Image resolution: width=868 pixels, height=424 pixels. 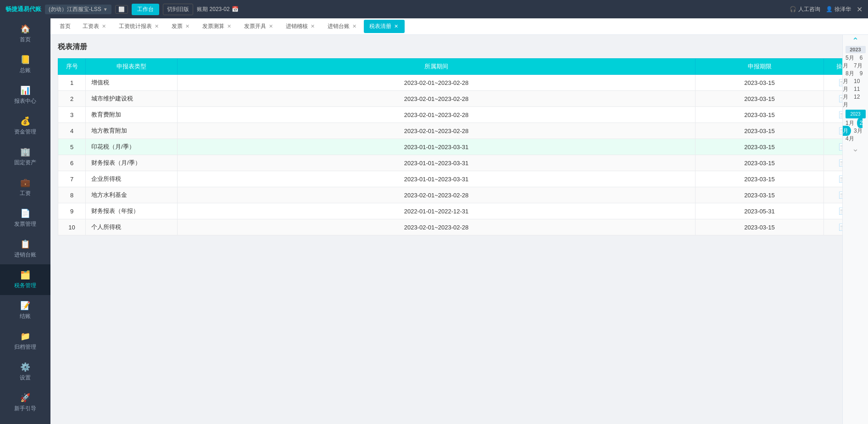 What do you see at coordinates (72, 163) in the screenshot?
I see `cell-seq: 6` at bounding box center [72, 163].